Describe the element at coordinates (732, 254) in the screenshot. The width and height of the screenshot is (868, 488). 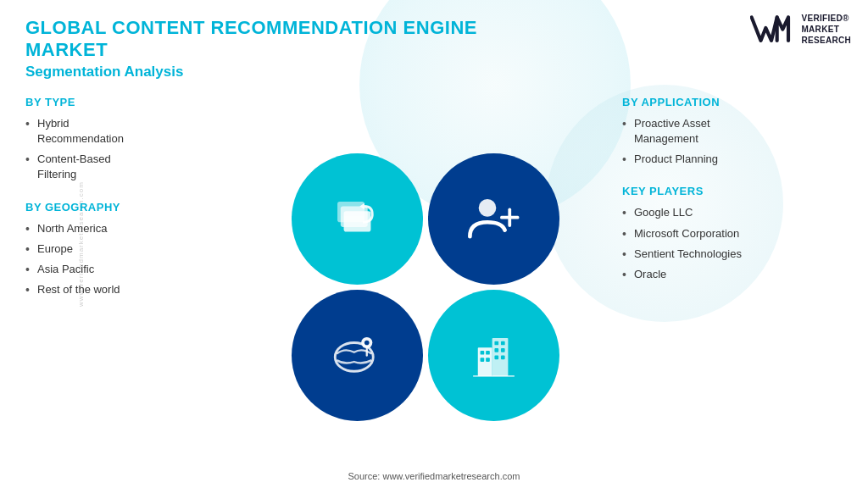
I see `list-item: Sentient Technologies` at that location.